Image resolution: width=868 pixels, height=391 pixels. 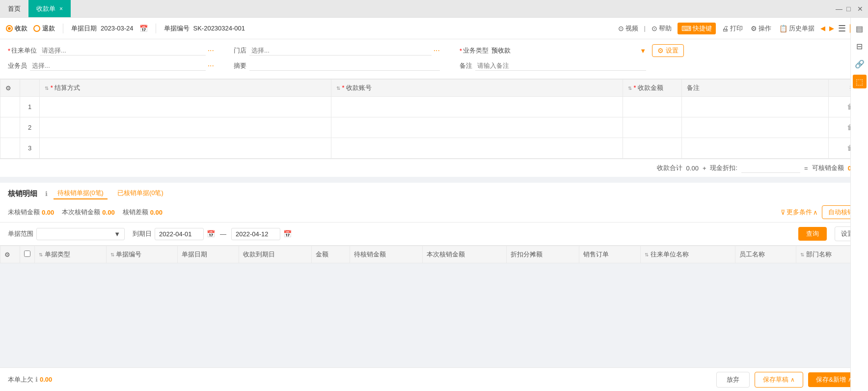 I want to click on toolbar-ops-btn: ⚙ 操作, so click(x=761, y=28).